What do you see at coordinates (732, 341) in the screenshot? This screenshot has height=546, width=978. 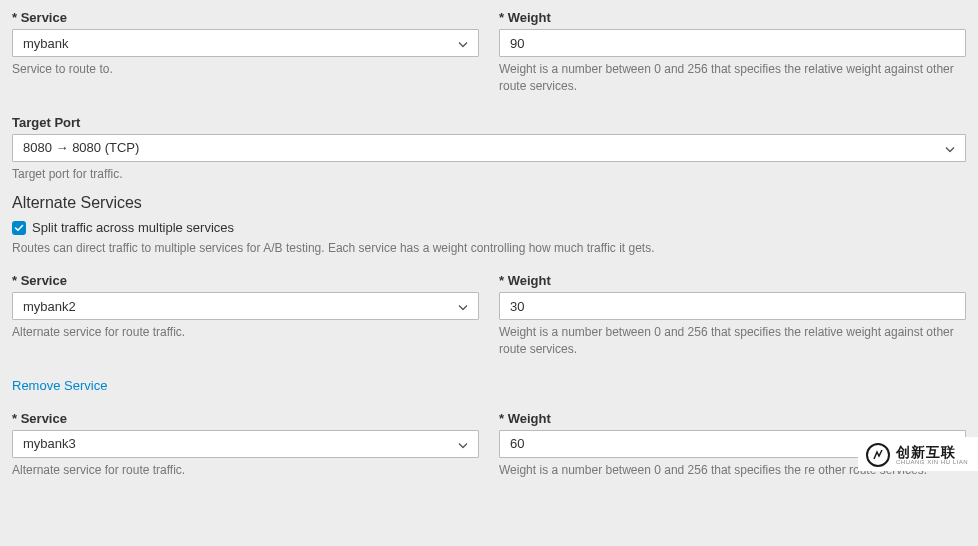 I see `alt-weight-help: Weight is a number between 0 and 256 tha…` at bounding box center [732, 341].